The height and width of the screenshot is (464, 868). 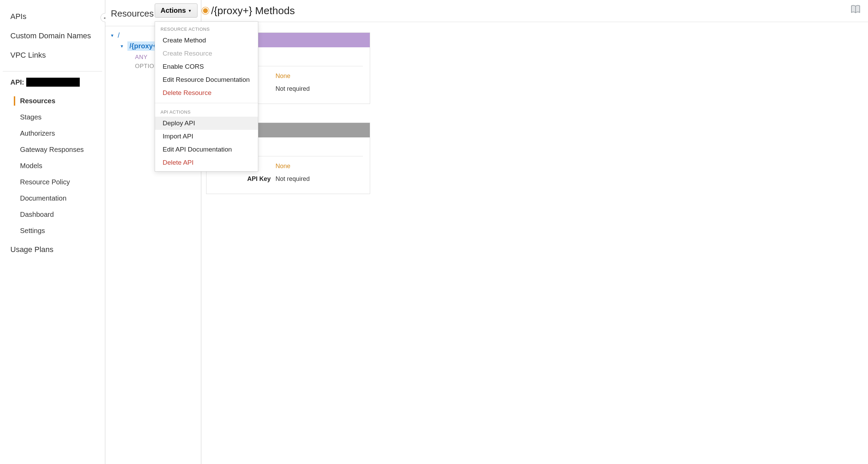 What do you see at coordinates (206, 103) in the screenshot?
I see `dropdown-divider` at bounding box center [206, 103].